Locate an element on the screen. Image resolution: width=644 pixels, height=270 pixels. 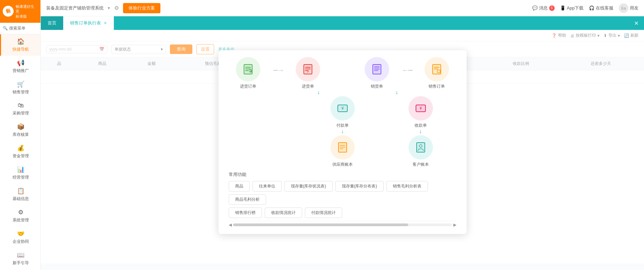
sidebar-item-label: 系统管理 is located at coordinates (21, 220).